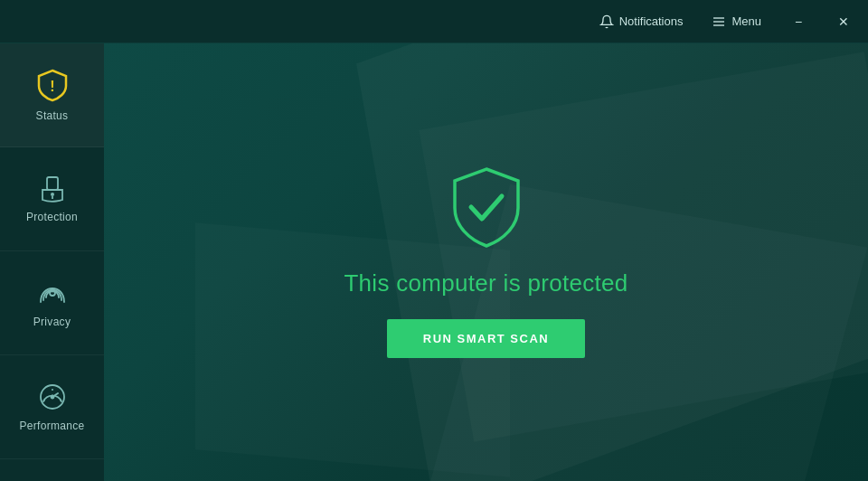 The width and height of the screenshot is (868, 481). I want to click on menu-icon, so click(719, 22).